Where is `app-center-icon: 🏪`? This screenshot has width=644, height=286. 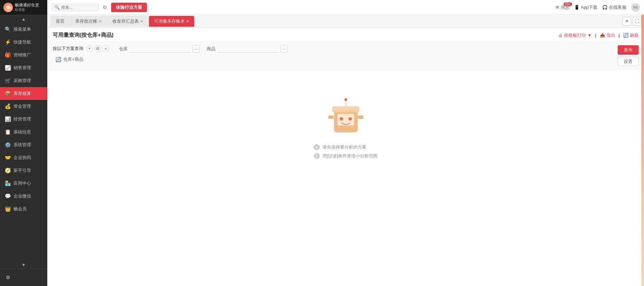
app-center-icon: 🏪 is located at coordinates (8, 183).